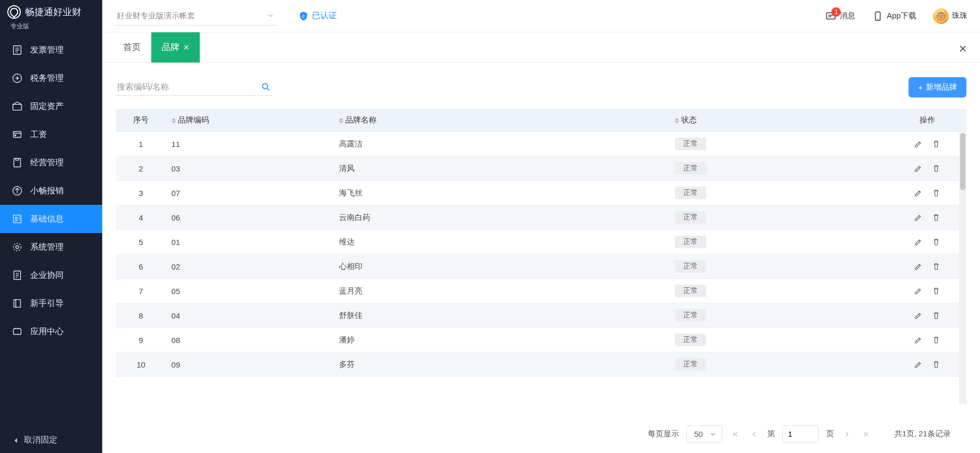  What do you see at coordinates (141, 242) in the screenshot?
I see `cell-index: 5` at bounding box center [141, 242].